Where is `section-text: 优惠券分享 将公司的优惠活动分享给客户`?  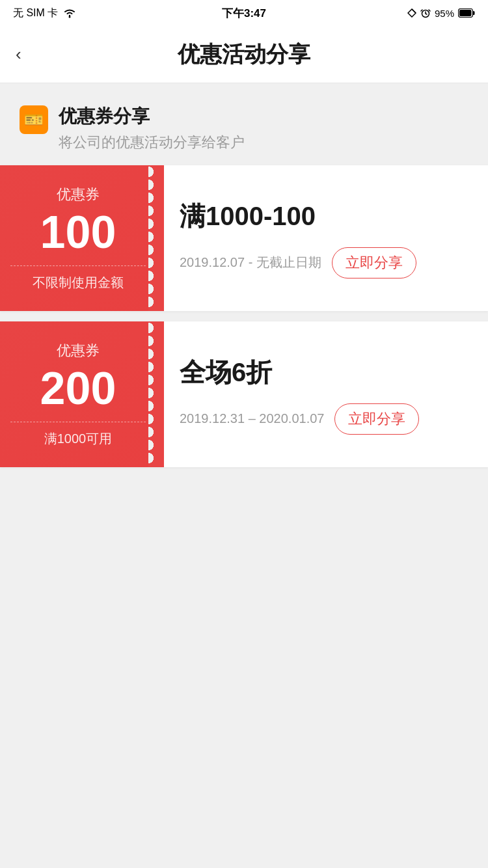
section-text: 优惠券分享 将公司的优惠活动分享给客户 is located at coordinates (152, 128).